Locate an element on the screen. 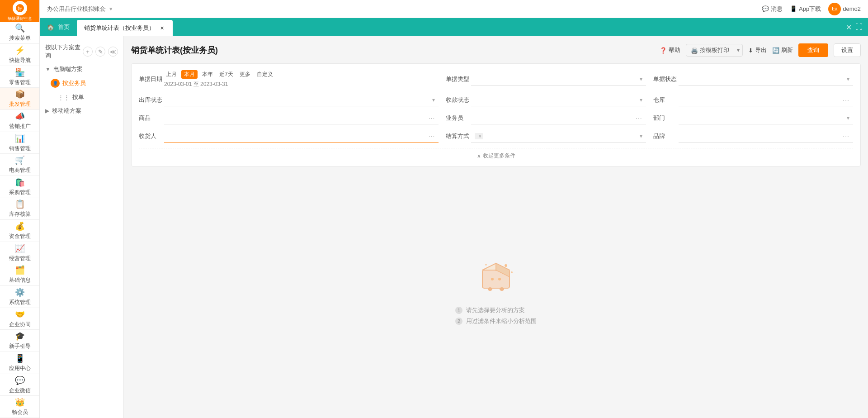 This screenshot has height=418, width=868. refresh-btn: 🔄 刷新 is located at coordinates (783, 50).